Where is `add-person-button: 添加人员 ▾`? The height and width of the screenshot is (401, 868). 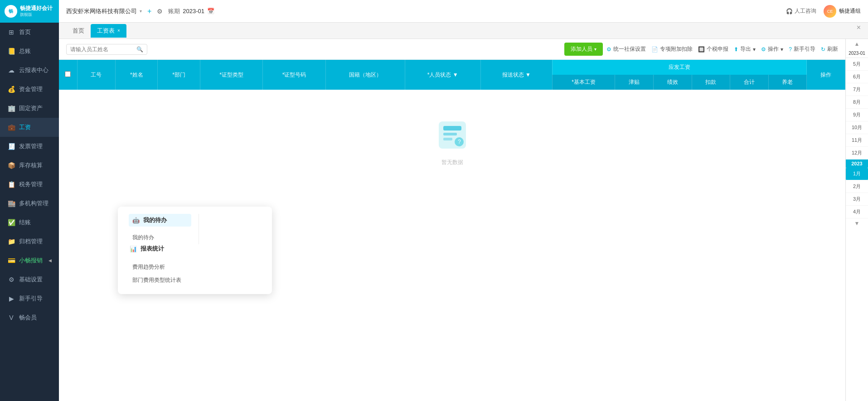 add-person-button: 添加人员 ▾ is located at coordinates (584, 49).